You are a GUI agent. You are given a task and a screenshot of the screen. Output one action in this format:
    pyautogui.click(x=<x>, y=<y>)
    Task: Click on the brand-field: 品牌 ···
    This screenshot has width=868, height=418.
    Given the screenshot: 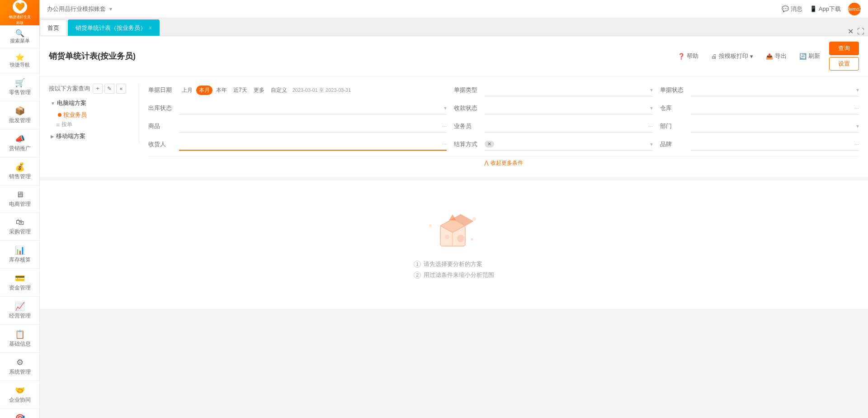 What is the action you would take?
    pyautogui.click(x=760, y=144)
    